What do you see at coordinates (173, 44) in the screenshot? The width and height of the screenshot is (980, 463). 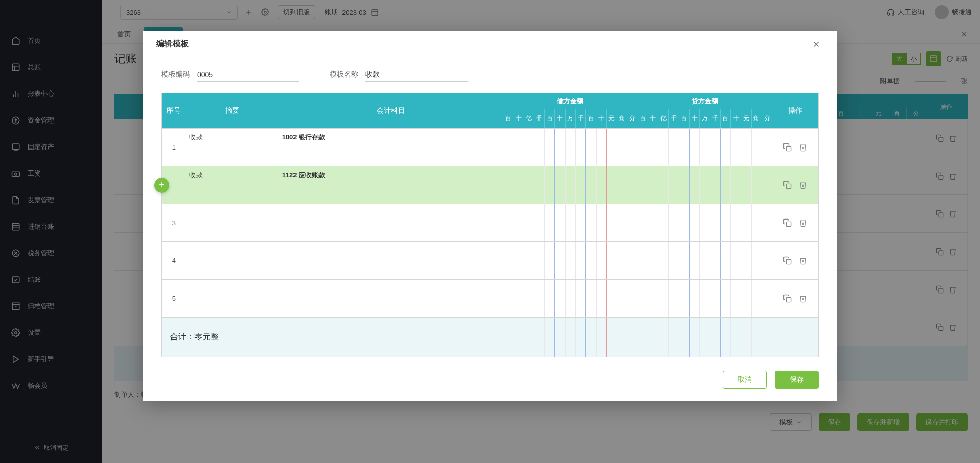 I see `modal-title: 编辑模板` at bounding box center [173, 44].